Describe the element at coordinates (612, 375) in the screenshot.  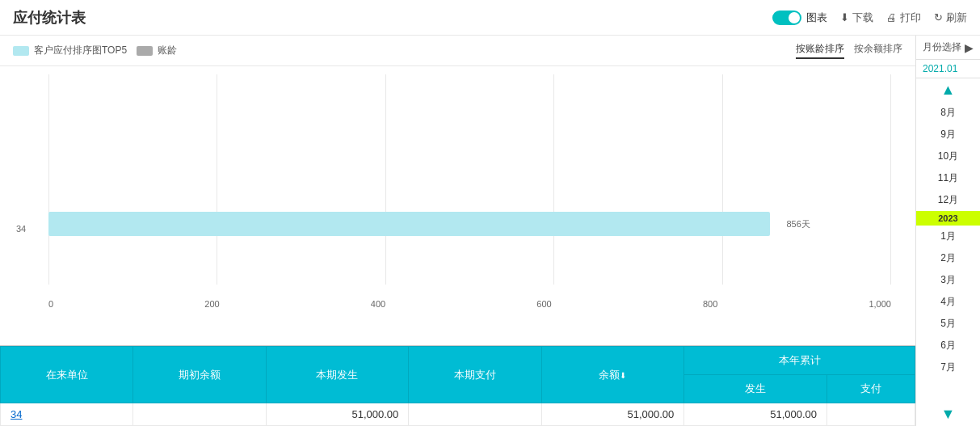
I see `th-balance: 余额⬇` at that location.